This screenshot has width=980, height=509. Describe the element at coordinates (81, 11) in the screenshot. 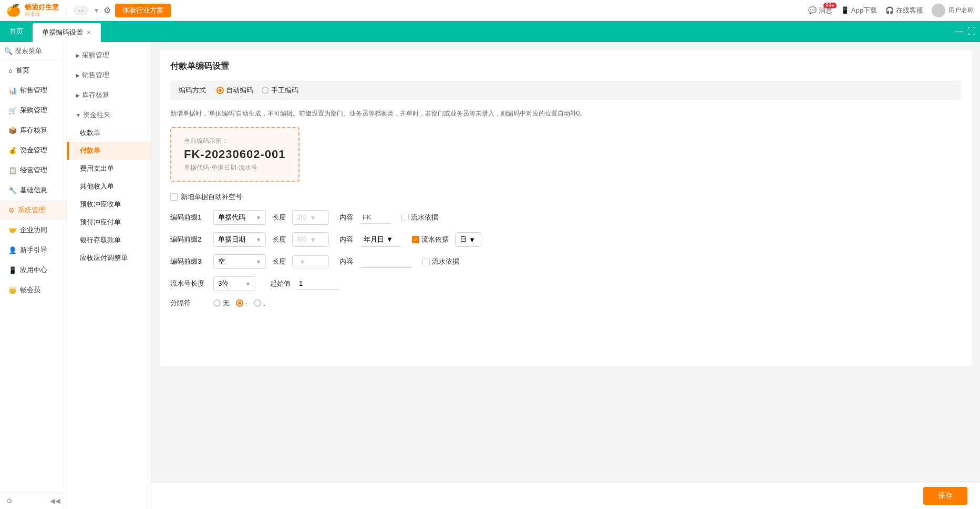

I see `nav-area: ···` at that location.